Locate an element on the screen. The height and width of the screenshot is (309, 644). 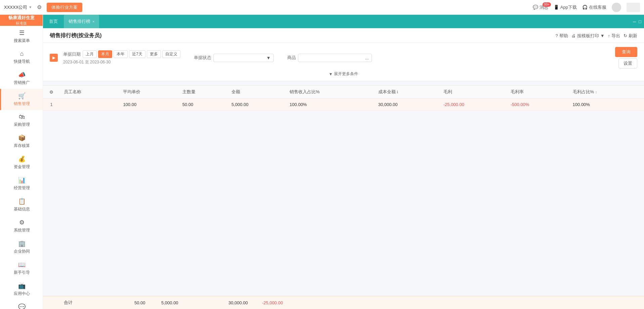
page-title: 销售排行榜(按业务员) is located at coordinates (76, 38).